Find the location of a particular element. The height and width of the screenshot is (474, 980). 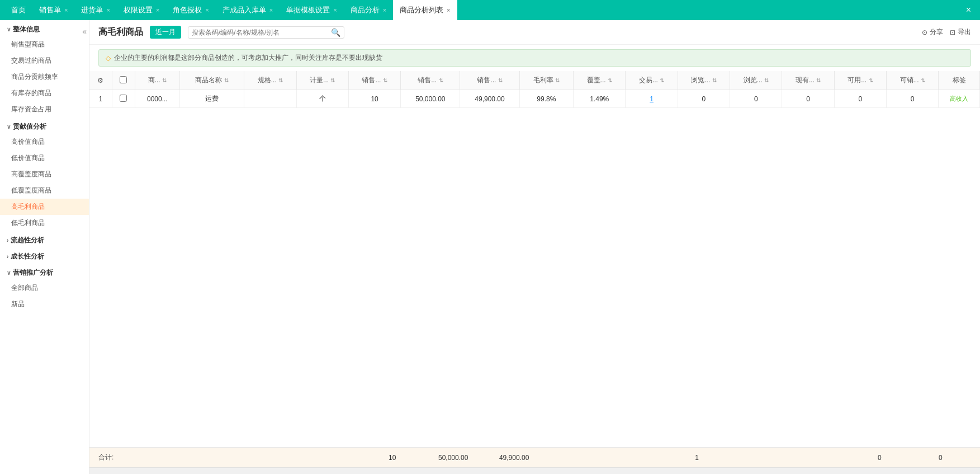

nav-sales-order: 销售单 × is located at coordinates (54, 10).